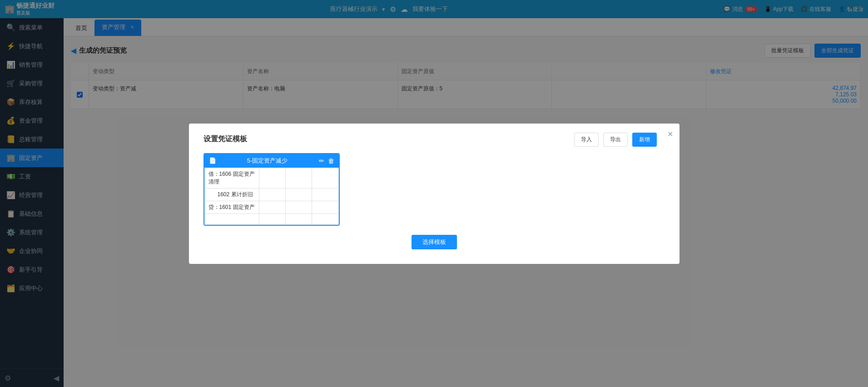 The image size is (868, 387). What do you see at coordinates (272, 189) in the screenshot?
I see `template-card: 📄 5-固定资产减少 ✏ 🗑 借：1606 固定资产清理 1602` at bounding box center [272, 189].